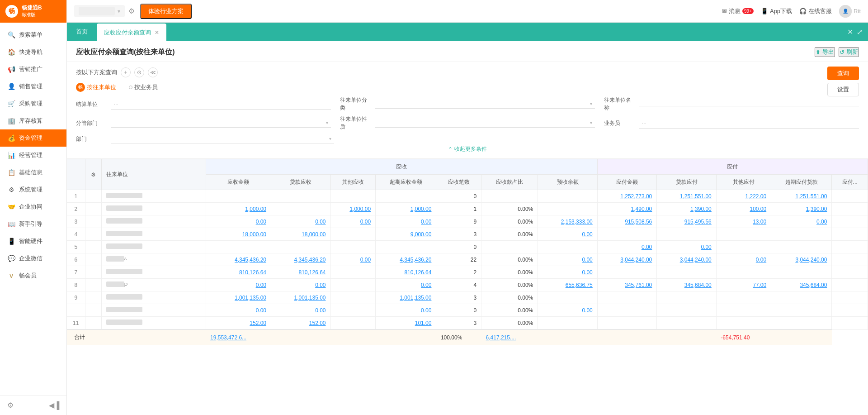  Describe the element at coordinates (802, 182) in the screenshot. I see `th-overdue-payable: 超期应付货款` at that location.